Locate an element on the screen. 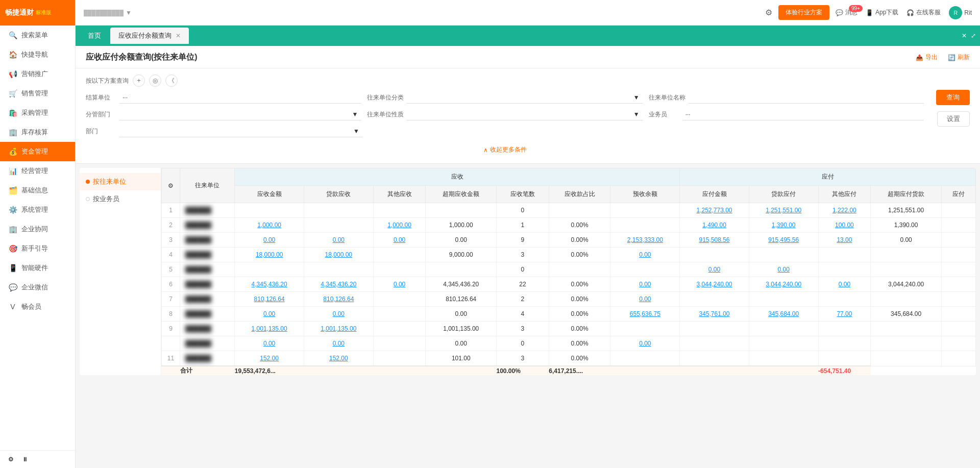 This screenshot has width=980, height=468. ar-loan: 18,000.00 is located at coordinates (338, 255).